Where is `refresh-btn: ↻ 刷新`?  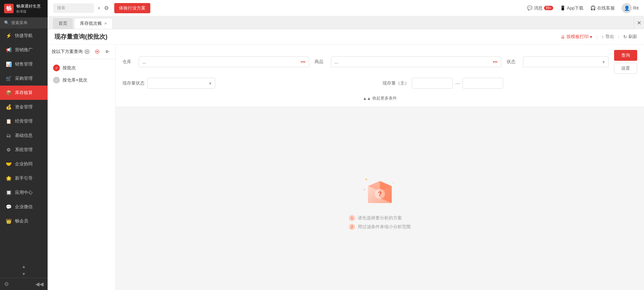
refresh-btn: ↻ 刷新 is located at coordinates (630, 37).